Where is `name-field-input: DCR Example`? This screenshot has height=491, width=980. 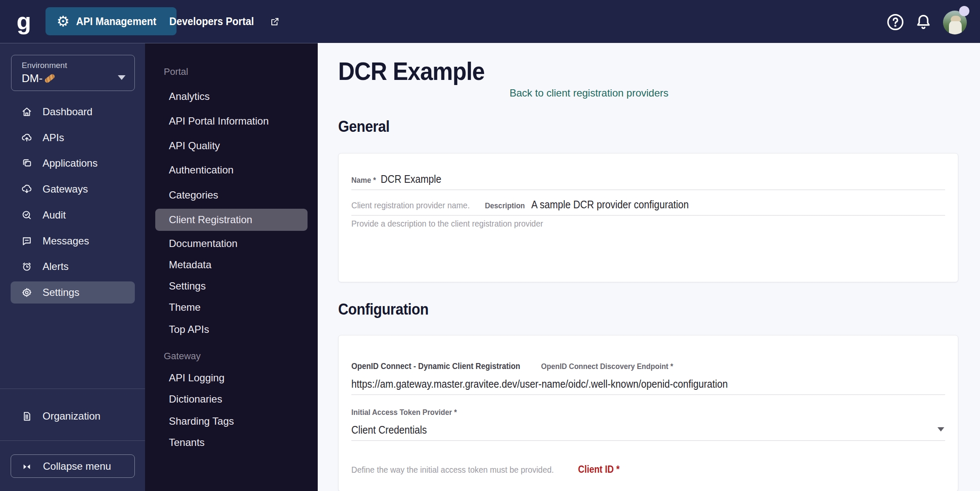 name-field-input: DCR Example is located at coordinates (411, 179).